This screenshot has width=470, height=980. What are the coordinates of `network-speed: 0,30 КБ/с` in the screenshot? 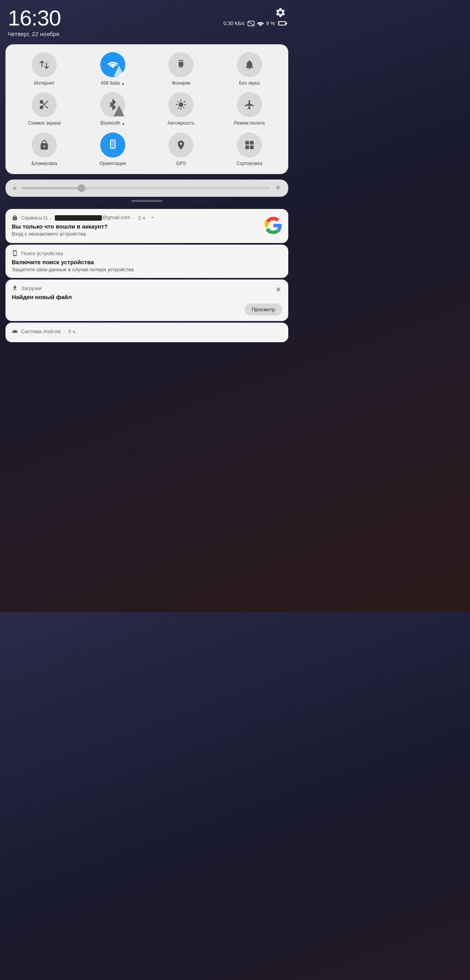 It's located at (234, 24).